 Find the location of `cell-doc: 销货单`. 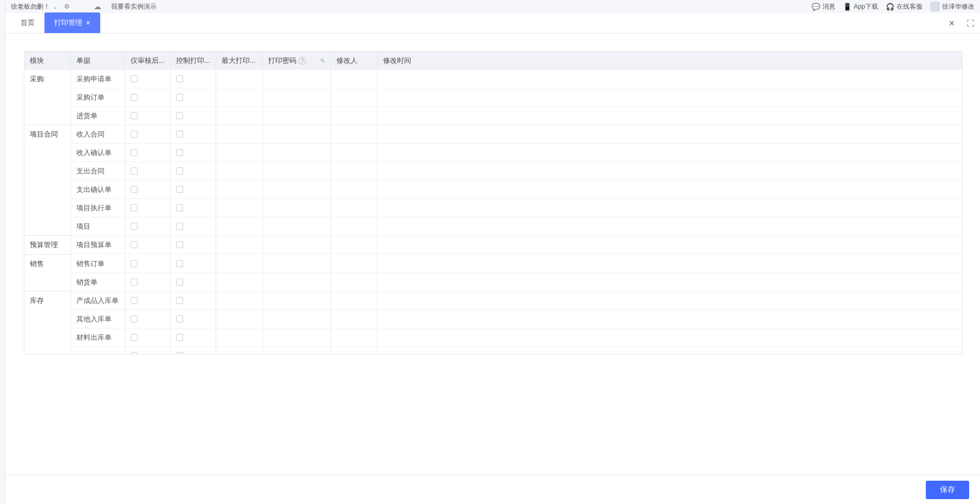

cell-doc: 销货单 is located at coordinates (98, 282).